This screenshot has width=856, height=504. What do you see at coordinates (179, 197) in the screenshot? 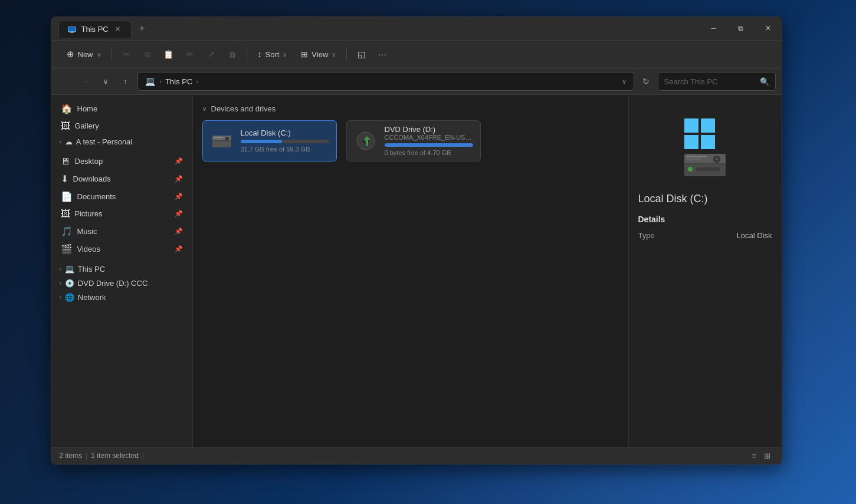
I see `documents-pin-icon: 📌` at bounding box center [179, 197].